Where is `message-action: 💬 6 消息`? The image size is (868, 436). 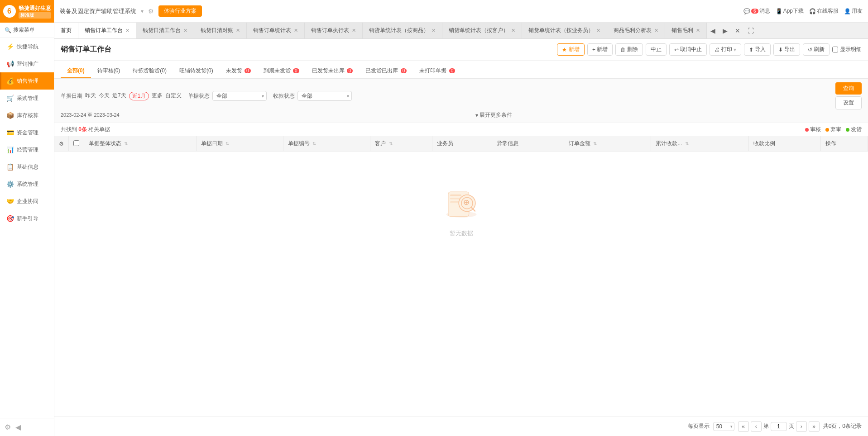
message-action: 💬 6 消息 is located at coordinates (757, 11).